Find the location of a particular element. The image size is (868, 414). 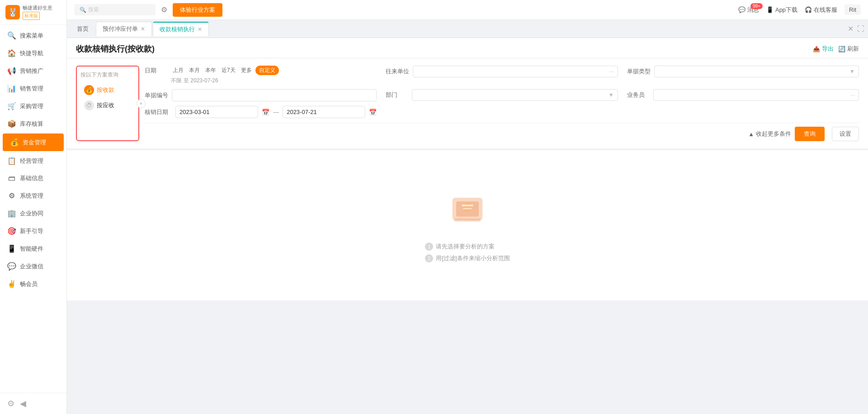

search-menu-icon: 🔍 is located at coordinates (12, 35).